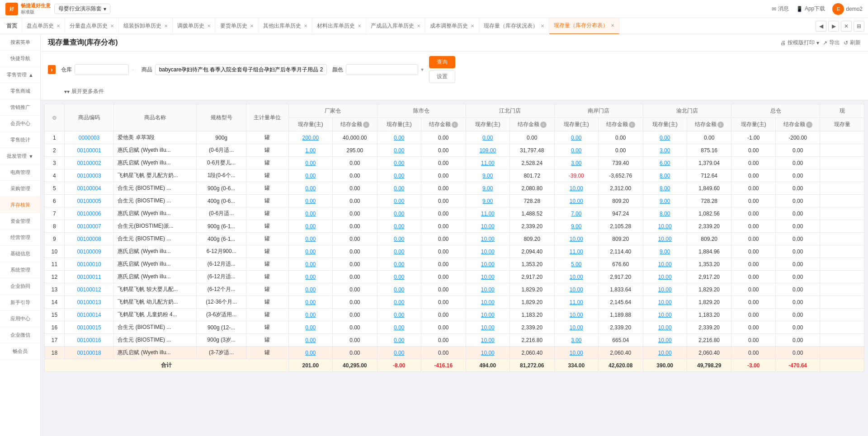 The height and width of the screenshot is (436, 868). I want to click on cell-name: 惠氏启赋 (Wyeth illu..., so click(156, 277).